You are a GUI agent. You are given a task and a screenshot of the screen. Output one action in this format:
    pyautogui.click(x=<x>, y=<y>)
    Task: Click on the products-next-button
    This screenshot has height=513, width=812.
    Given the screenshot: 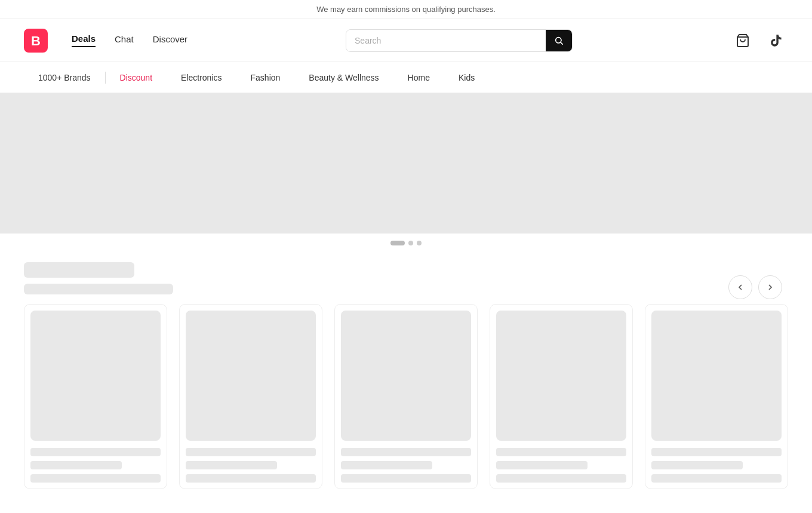 What is the action you would take?
    pyautogui.click(x=770, y=287)
    